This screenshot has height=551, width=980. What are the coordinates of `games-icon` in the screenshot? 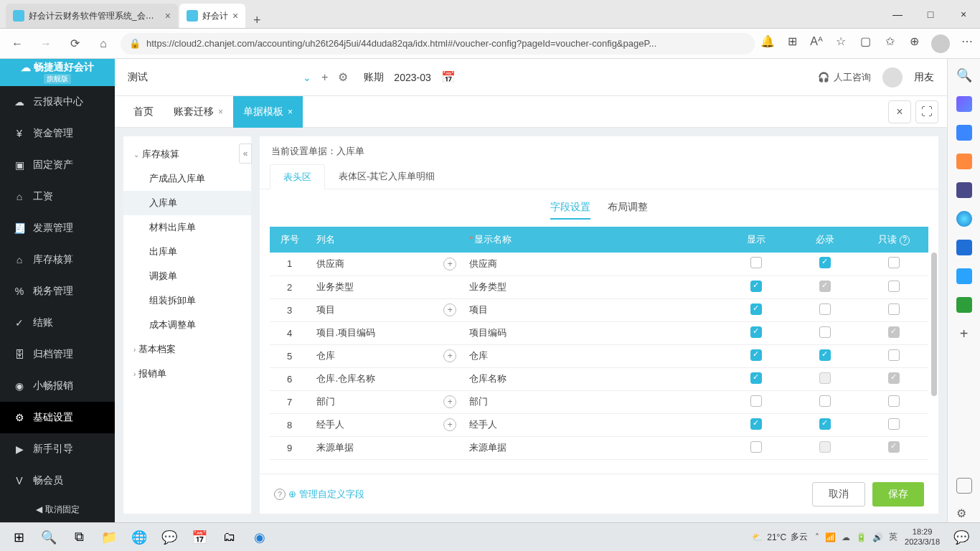 It's located at (964, 190).